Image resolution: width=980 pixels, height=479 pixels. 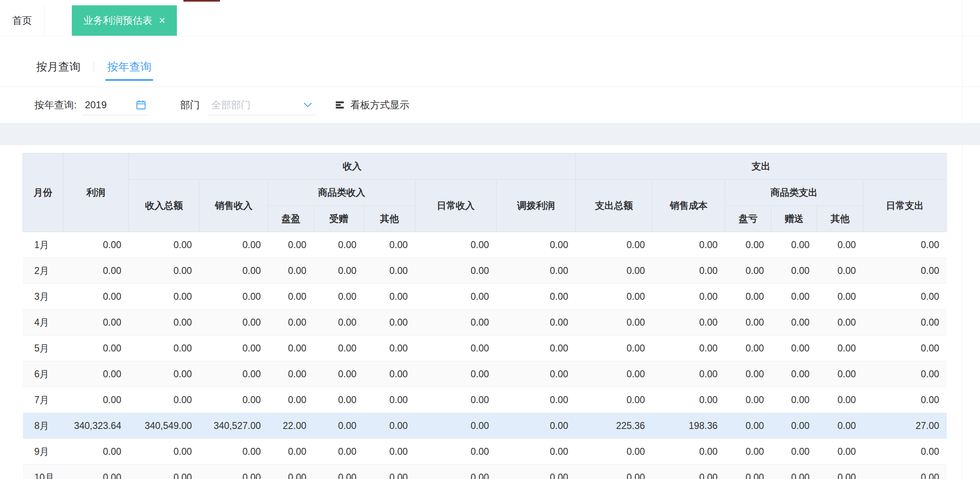 I want to click on tab-profit-forecast: 业务利润预估表 ×, so click(x=124, y=21).